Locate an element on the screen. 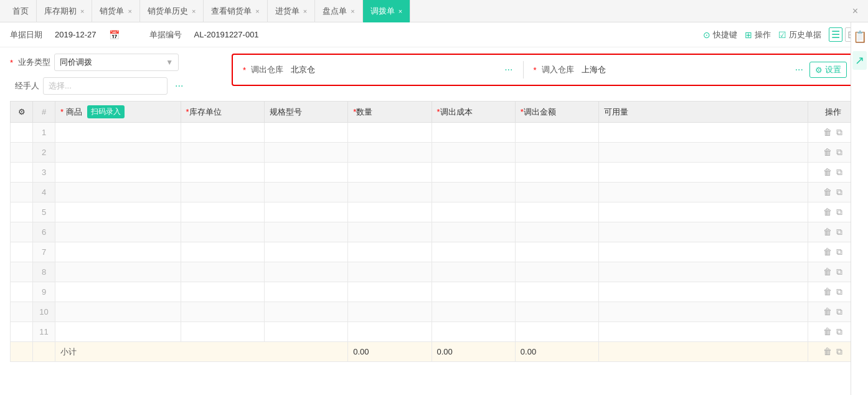  handler-select: 选择... is located at coordinates (105, 86).